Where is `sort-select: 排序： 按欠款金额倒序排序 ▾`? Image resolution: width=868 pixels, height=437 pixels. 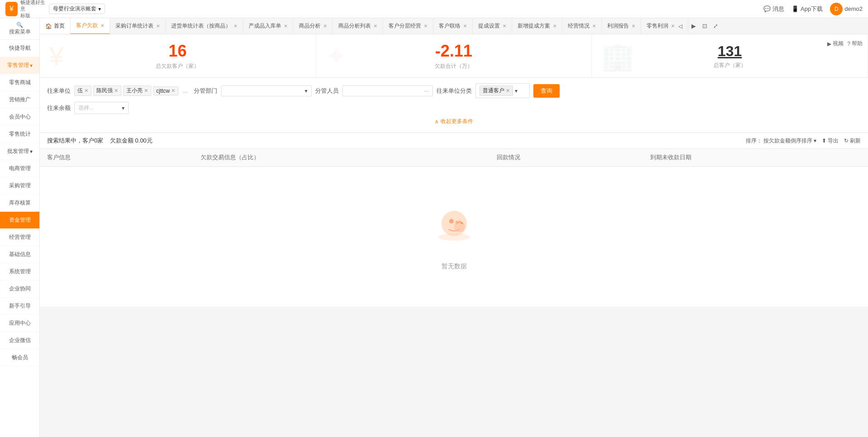 sort-select: 排序： 按欠款金额倒序排序 ▾ is located at coordinates (781, 141).